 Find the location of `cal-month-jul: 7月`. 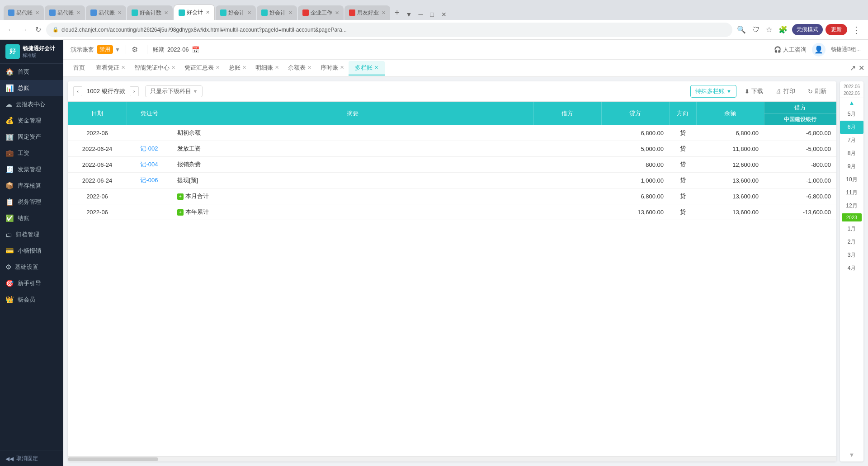

cal-month-jul: 7月 is located at coordinates (852, 140).